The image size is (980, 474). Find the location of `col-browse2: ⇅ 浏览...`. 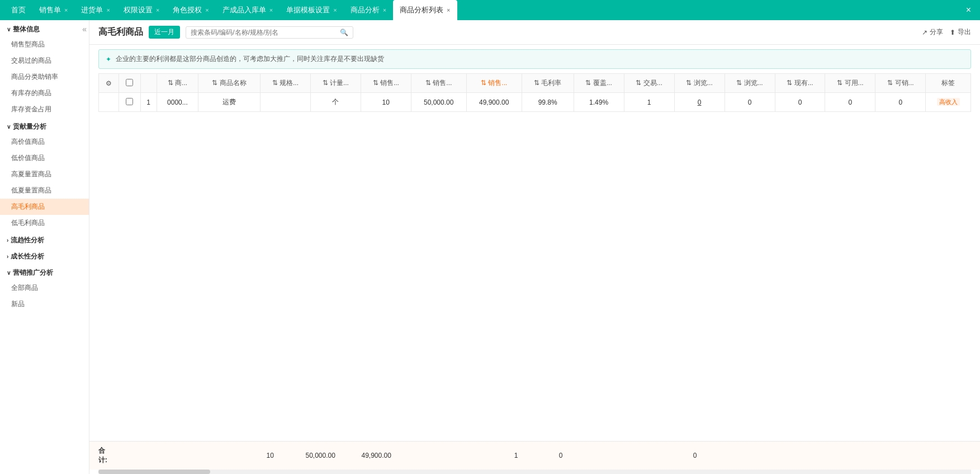

col-browse2: ⇅ 浏览... is located at coordinates (750, 83).